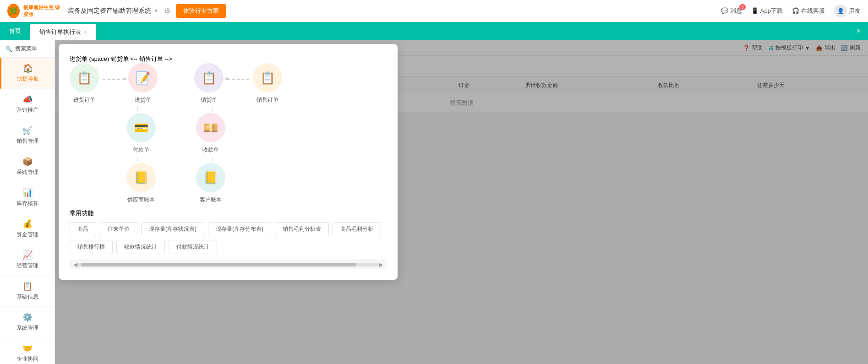 The height and width of the screenshot is (364, 868). Describe the element at coordinates (27, 99) in the screenshot. I see `marketing-icon: 📣` at that location.